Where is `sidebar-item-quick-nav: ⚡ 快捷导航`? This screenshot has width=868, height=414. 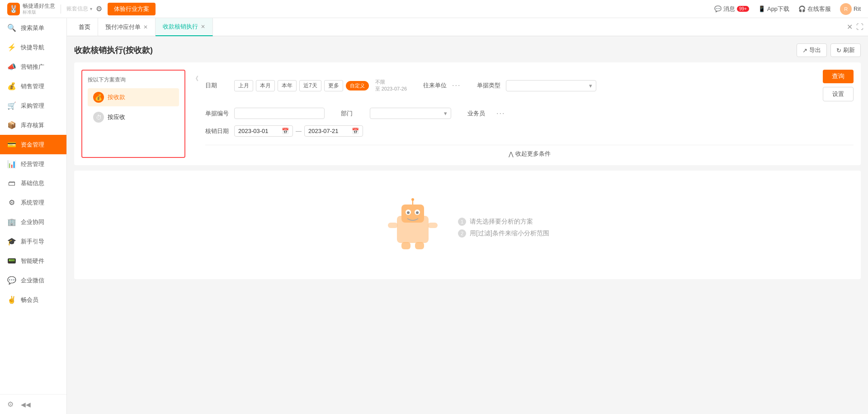
sidebar-item-quick-nav: ⚡ 快捷导航 is located at coordinates (33, 47).